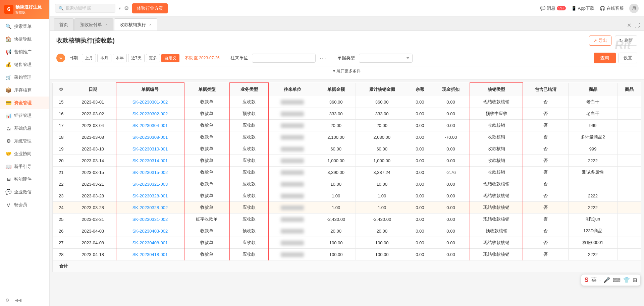 Image resolution: width=644 pixels, height=306 pixels. Describe the element at coordinates (207, 89) in the screenshot. I see `th-bill-type: 单据类型` at that location.